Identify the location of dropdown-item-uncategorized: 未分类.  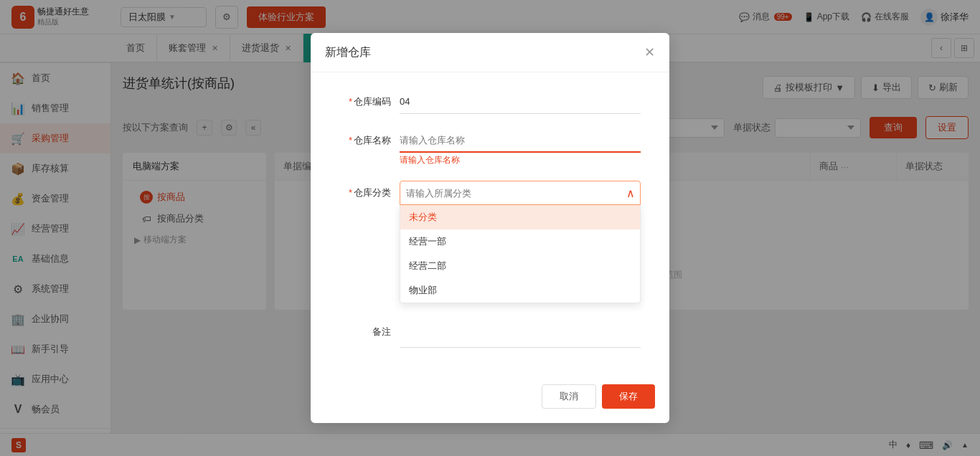
(520, 217).